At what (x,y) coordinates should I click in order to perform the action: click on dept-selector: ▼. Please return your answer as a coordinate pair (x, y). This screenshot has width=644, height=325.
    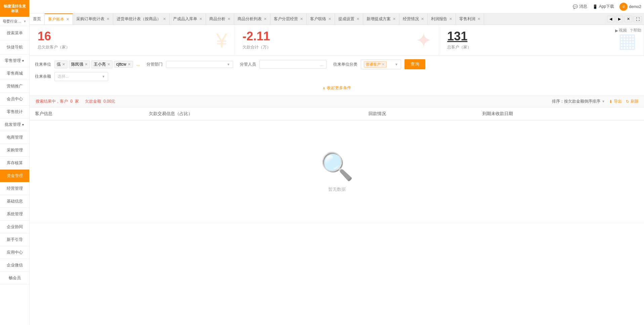
    Looking at the image, I should click on (200, 65).